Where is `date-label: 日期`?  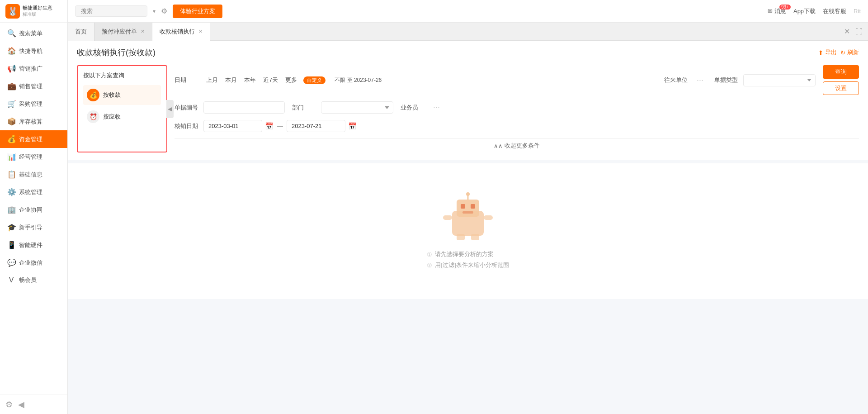
date-label: 日期 is located at coordinates (187, 80).